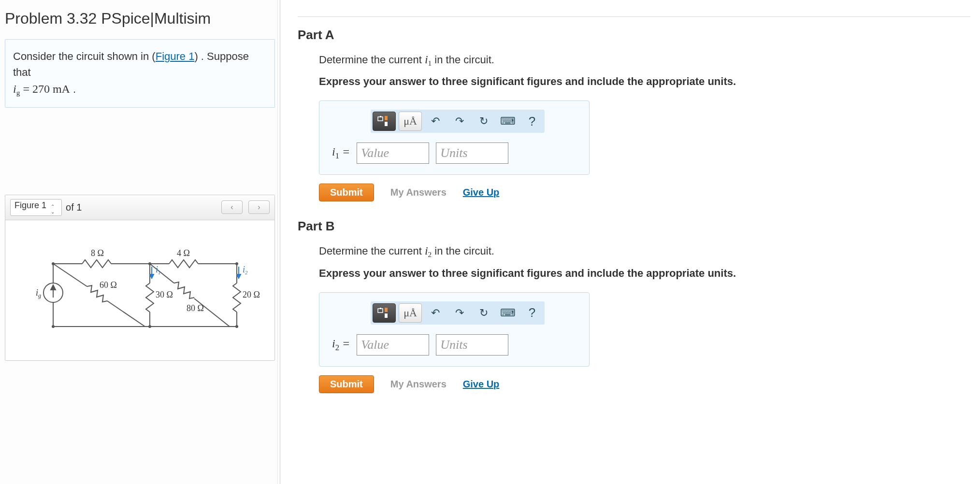 This screenshot has height=484, width=980. I want to click on part-b-prompt-pre: Determine the current, so click(372, 251).